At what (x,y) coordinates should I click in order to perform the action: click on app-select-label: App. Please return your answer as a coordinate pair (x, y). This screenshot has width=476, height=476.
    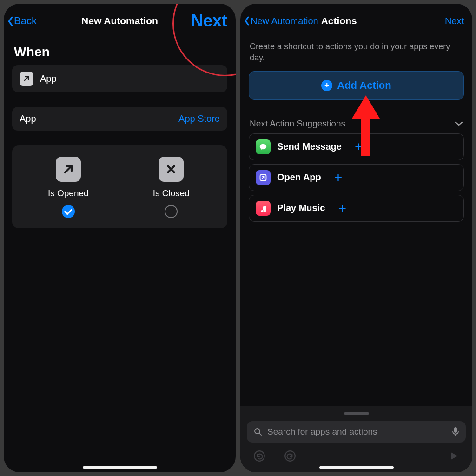
    Looking at the image, I should click on (28, 119).